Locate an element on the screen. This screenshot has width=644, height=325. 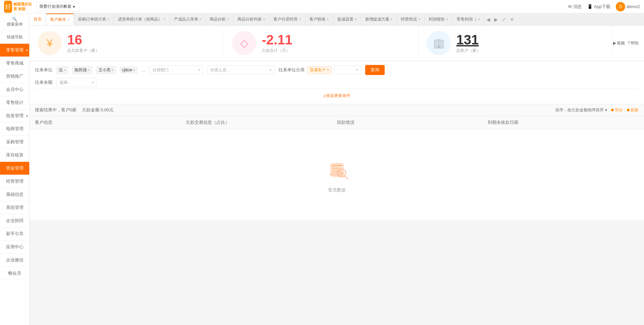
sidebar-item-retail-management: 零售管理 ▾ is located at coordinates (15, 50).